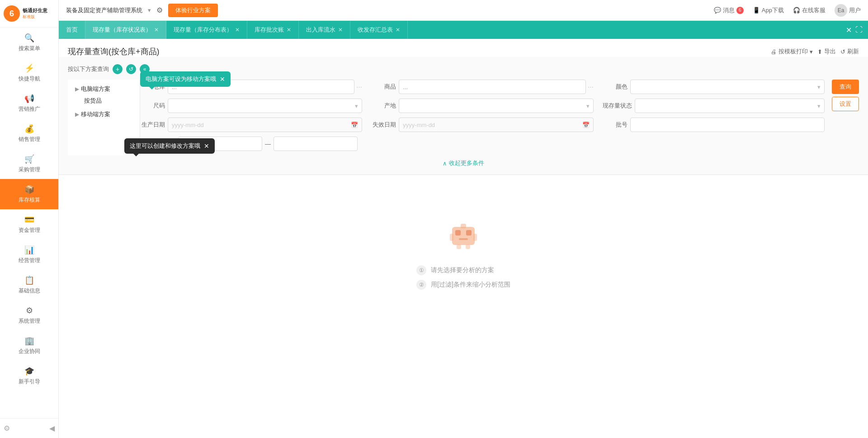  I want to click on sidebar-item-search: 🔍 搜索菜单, so click(29, 42).